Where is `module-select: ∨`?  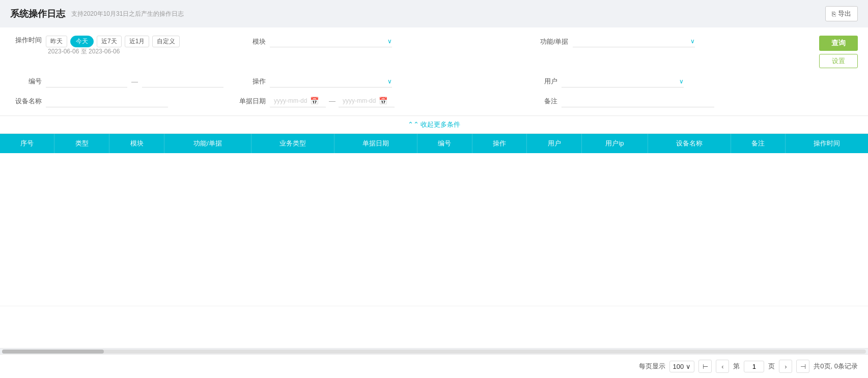
module-select: ∨ is located at coordinates (331, 42).